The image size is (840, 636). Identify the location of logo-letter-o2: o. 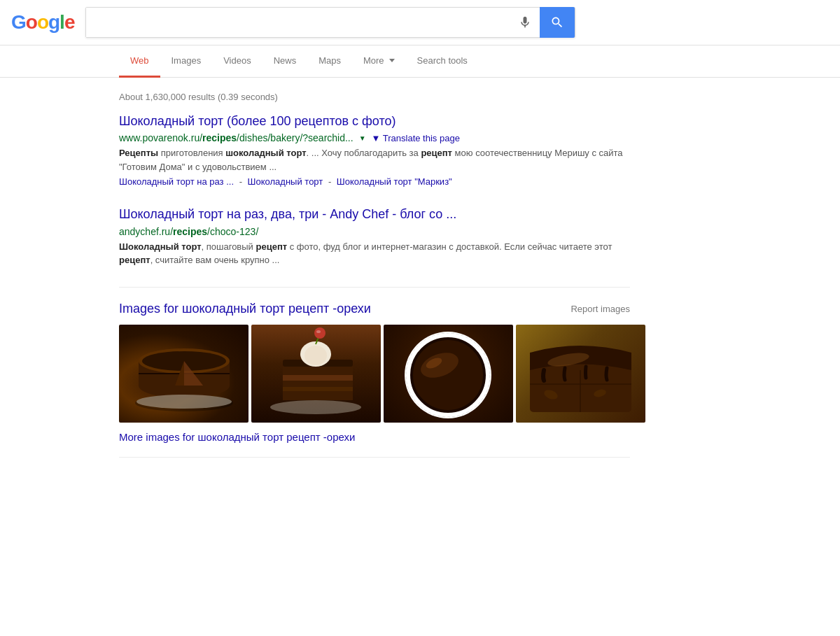
(43, 22).